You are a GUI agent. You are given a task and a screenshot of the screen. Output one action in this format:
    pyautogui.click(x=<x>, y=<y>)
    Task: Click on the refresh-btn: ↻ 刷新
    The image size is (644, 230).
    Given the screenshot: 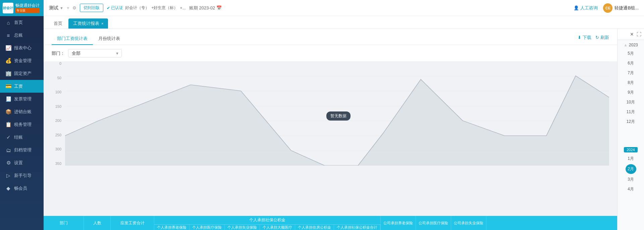 What is the action you would take?
    pyautogui.click(x=602, y=38)
    